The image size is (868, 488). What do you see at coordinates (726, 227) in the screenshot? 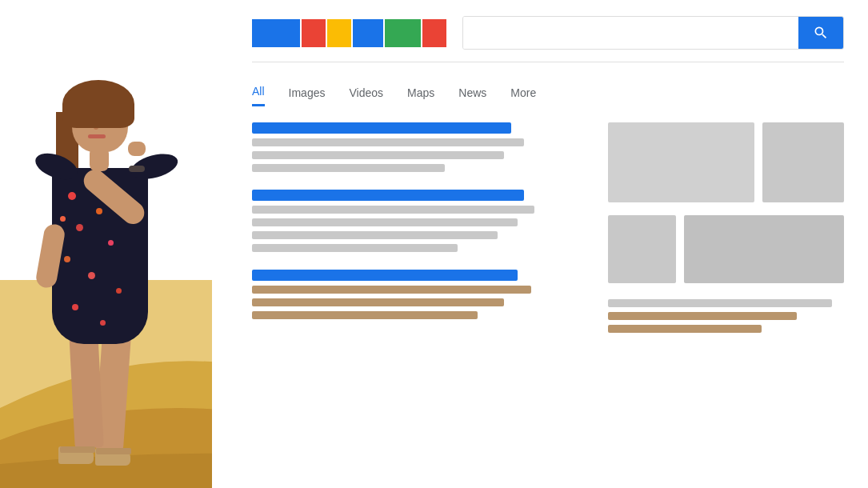
I see `results-right` at bounding box center [726, 227].